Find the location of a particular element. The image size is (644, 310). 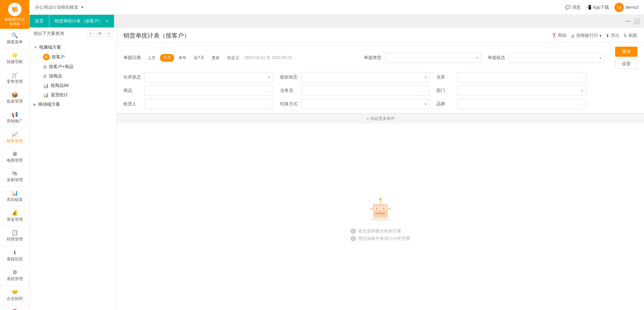

sidebar-business-label: 经营管理 is located at coordinates (15, 240).